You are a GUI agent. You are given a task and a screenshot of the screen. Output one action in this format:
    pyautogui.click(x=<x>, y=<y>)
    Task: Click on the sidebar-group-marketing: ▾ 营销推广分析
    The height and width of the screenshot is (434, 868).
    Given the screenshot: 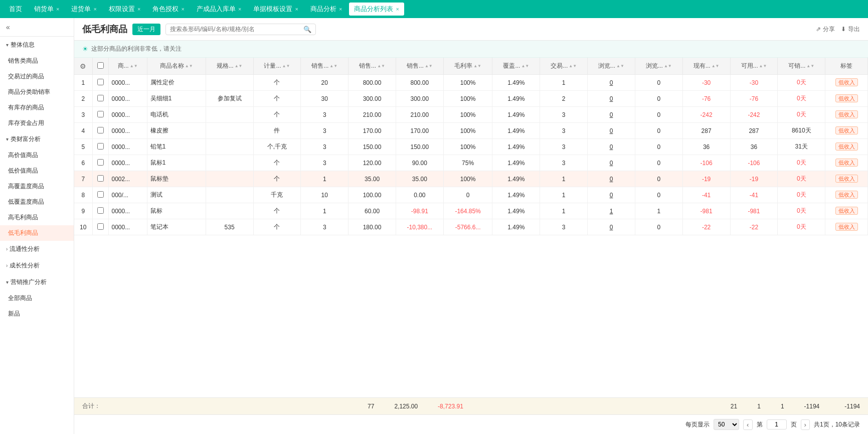 What is the action you would take?
    pyautogui.click(x=37, y=282)
    